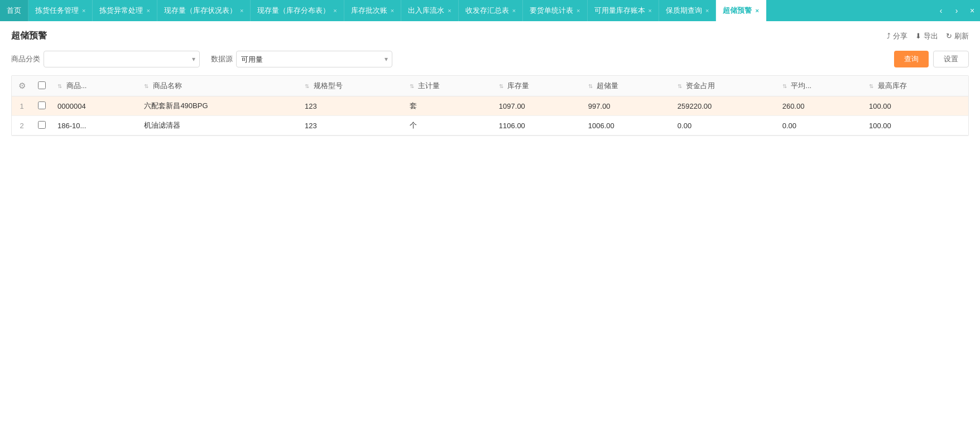  Describe the element at coordinates (941, 11) in the screenshot. I see `nav-left-arrow: ‹` at that location.